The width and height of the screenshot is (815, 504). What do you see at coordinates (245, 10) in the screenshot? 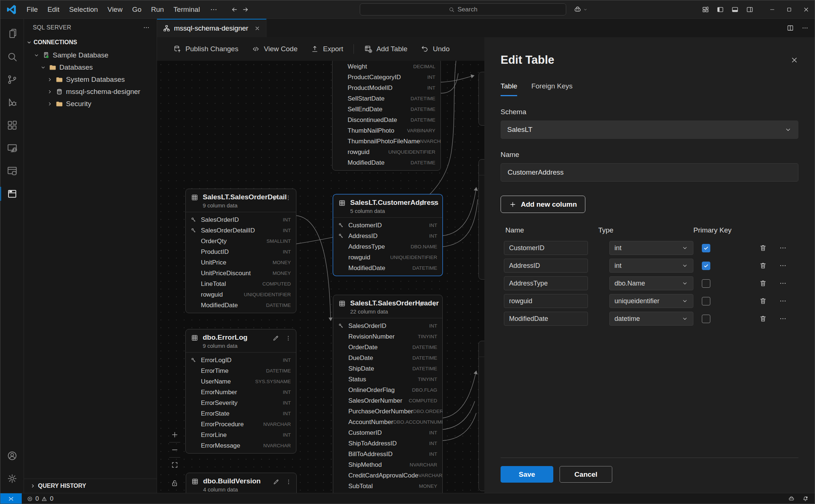
I see `forward-arrow-icon` at bounding box center [245, 10].